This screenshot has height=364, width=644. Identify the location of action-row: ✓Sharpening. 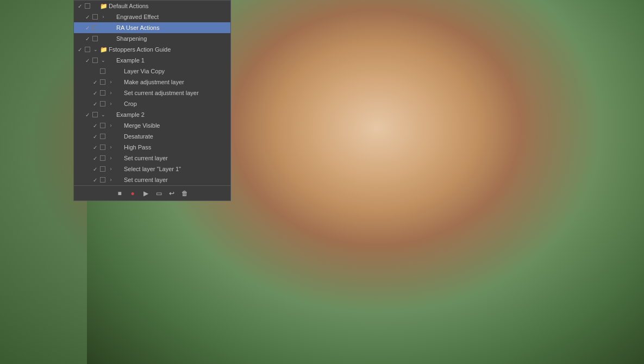
(152, 39).